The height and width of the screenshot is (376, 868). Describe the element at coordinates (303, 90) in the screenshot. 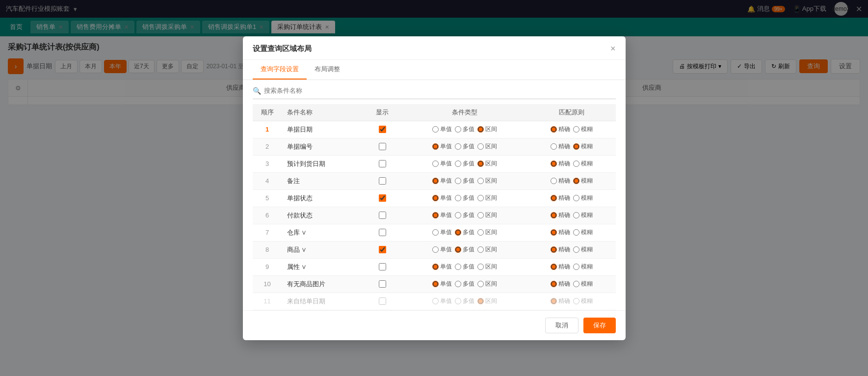

I see `search-input` at that location.